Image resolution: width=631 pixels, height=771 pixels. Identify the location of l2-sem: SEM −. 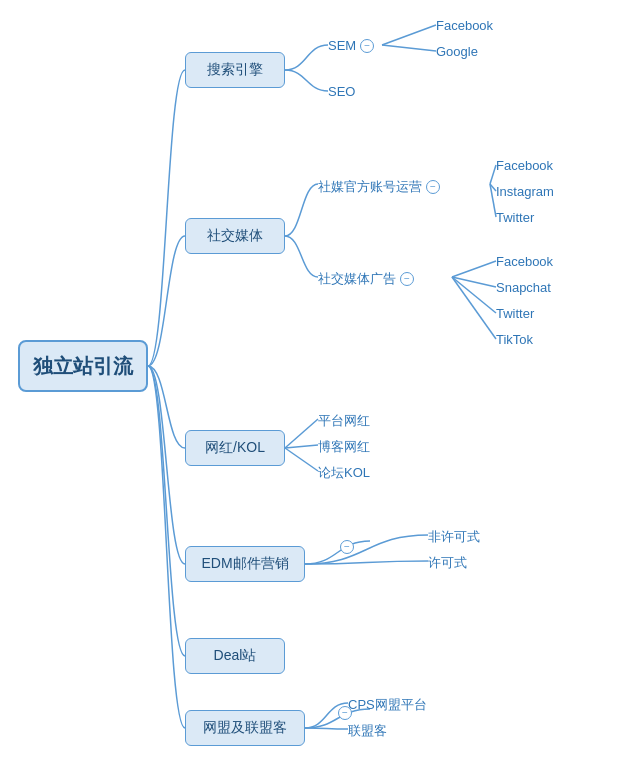
(351, 46).